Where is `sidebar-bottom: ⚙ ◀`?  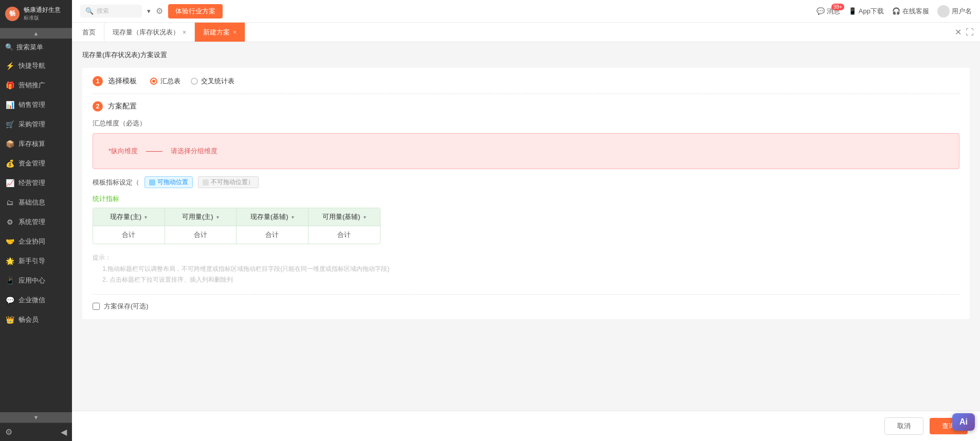
sidebar-bottom: ⚙ ◀ is located at coordinates (36, 432).